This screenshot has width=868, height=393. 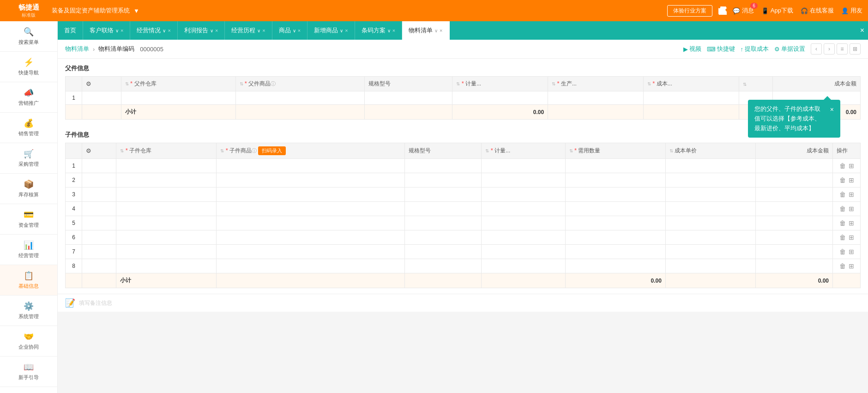 What do you see at coordinates (29, 311) in the screenshot?
I see `sidebar-item-system: ⚙️ 系统管理` at bounding box center [29, 311].